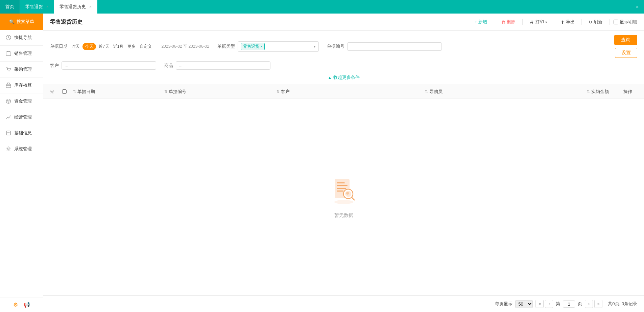  What do you see at coordinates (103, 66) in the screenshot?
I see `customer-filter: 客户 ...` at bounding box center [103, 66].